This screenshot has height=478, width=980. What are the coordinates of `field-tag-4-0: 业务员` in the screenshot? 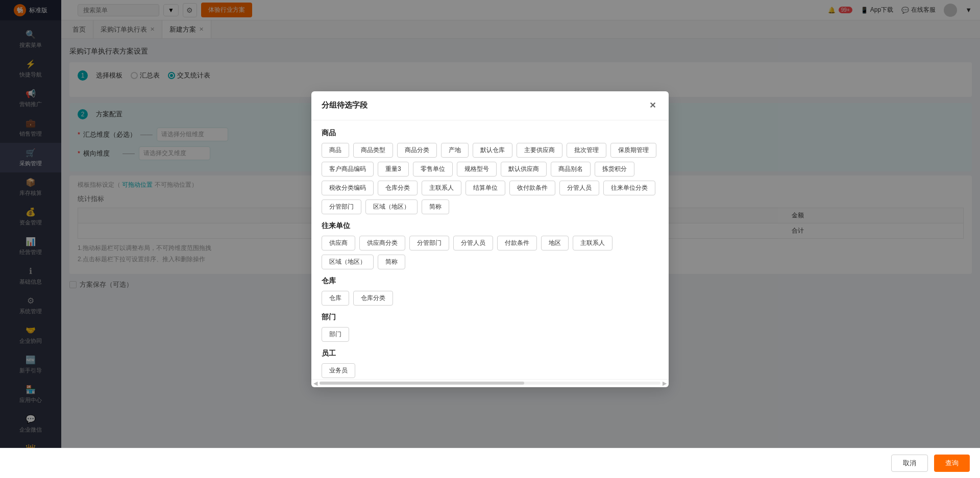 It's located at (338, 370).